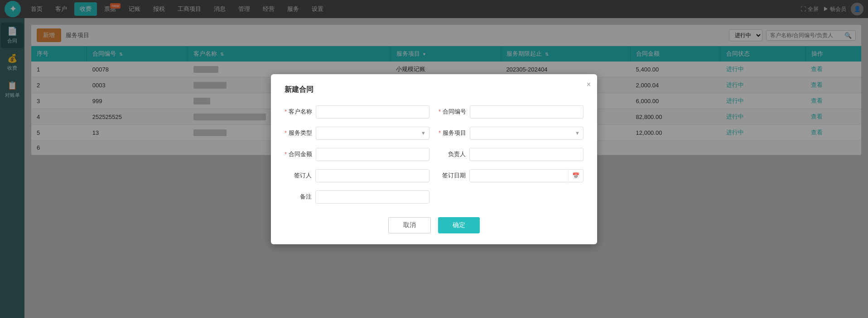  Describe the element at coordinates (372, 155) in the screenshot. I see `input-contract-amount: 0.00` at that location.